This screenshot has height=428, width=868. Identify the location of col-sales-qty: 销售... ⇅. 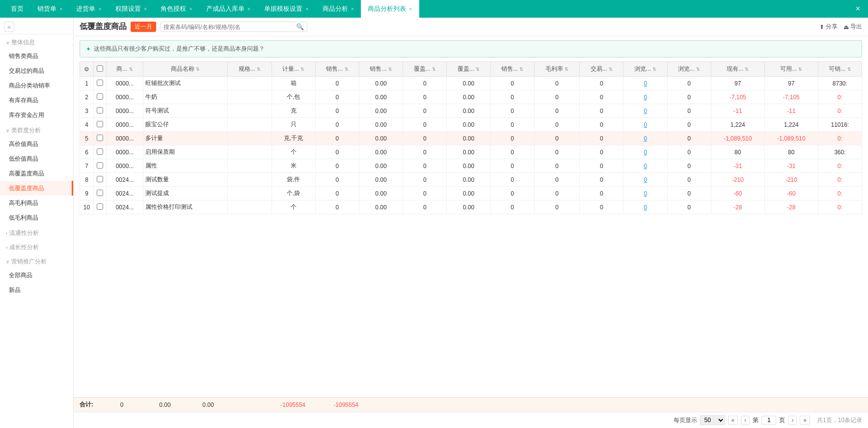
(337, 69).